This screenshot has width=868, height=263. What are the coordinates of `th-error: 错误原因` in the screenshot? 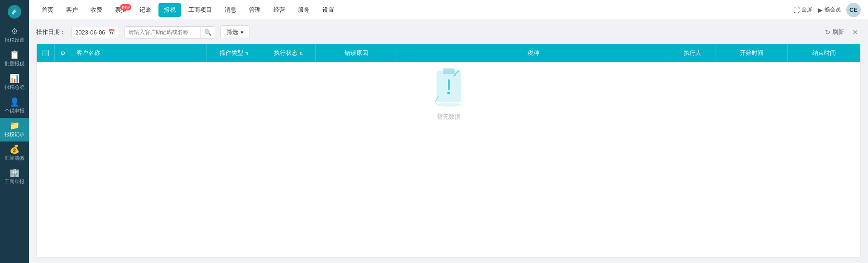 It's located at (356, 53).